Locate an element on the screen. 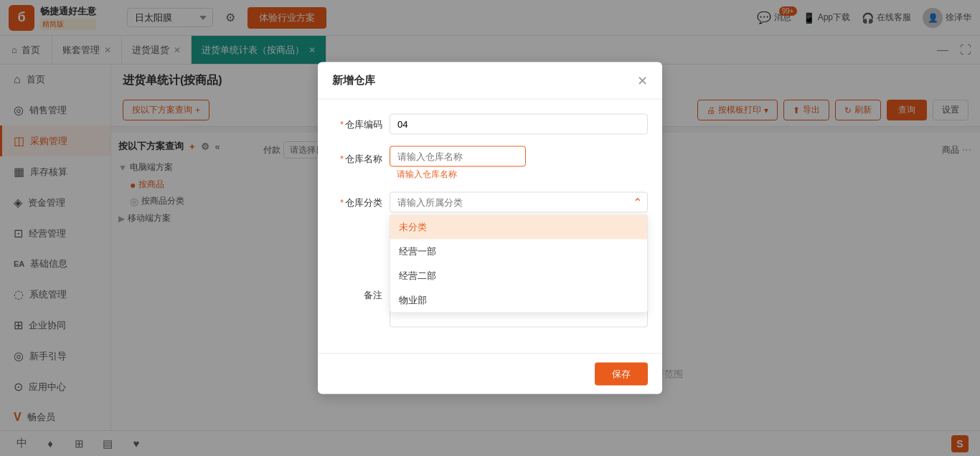  modal-close-button: ✕ is located at coordinates (643, 80).